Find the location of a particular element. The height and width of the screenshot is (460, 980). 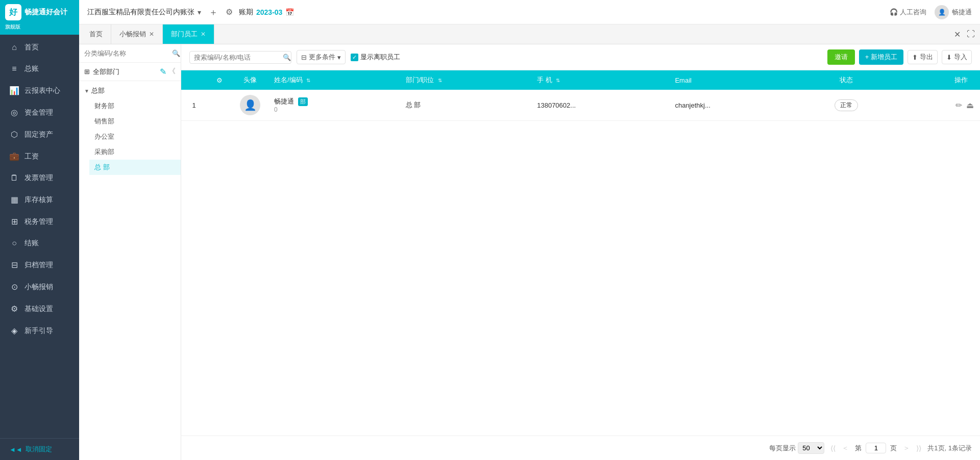

sidebar-item-home: ⌂ 首页 is located at coordinates (40, 47).